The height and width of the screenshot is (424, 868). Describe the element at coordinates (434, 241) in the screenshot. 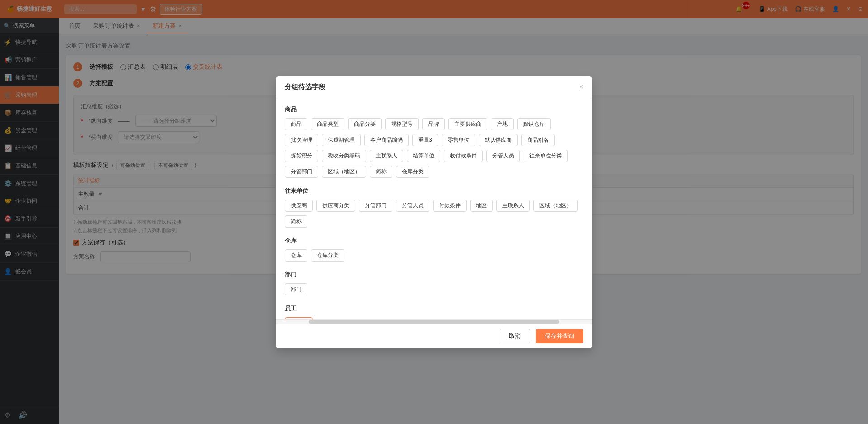

I see `field-group-title-2: 仓库` at that location.